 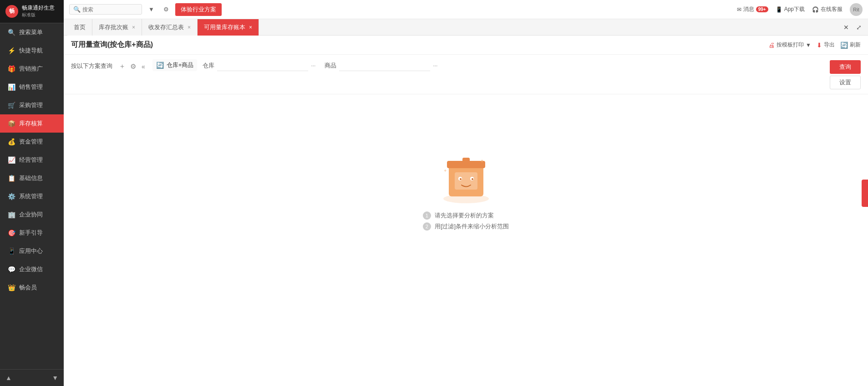 I want to click on cart-icon: 🛒, so click(x=11, y=105).